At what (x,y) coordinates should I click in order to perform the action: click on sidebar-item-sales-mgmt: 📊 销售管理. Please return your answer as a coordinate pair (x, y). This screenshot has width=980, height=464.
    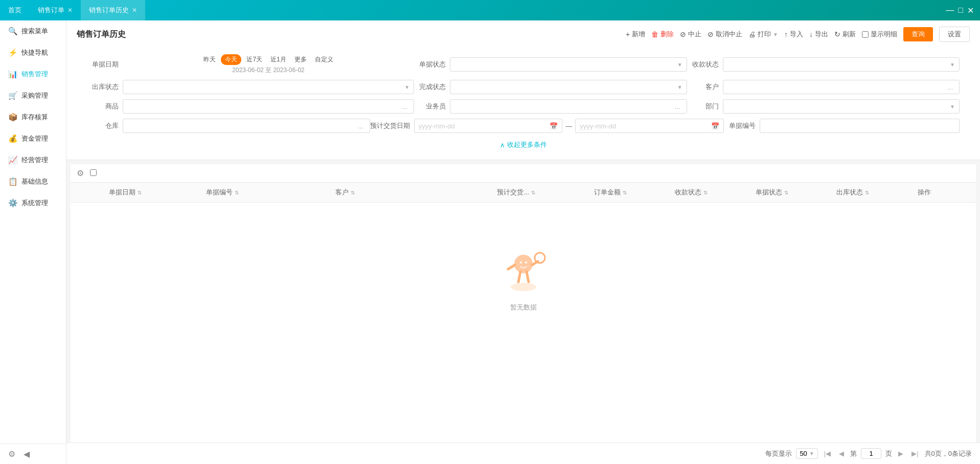
    Looking at the image, I should click on (33, 74).